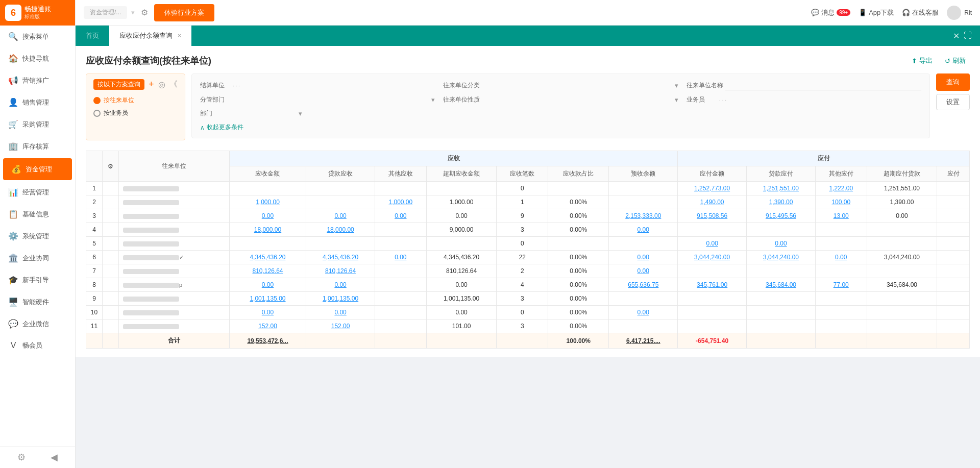 The width and height of the screenshot is (980, 468). What do you see at coordinates (724, 100) in the screenshot?
I see `filter-input-salesman: ···` at bounding box center [724, 100].